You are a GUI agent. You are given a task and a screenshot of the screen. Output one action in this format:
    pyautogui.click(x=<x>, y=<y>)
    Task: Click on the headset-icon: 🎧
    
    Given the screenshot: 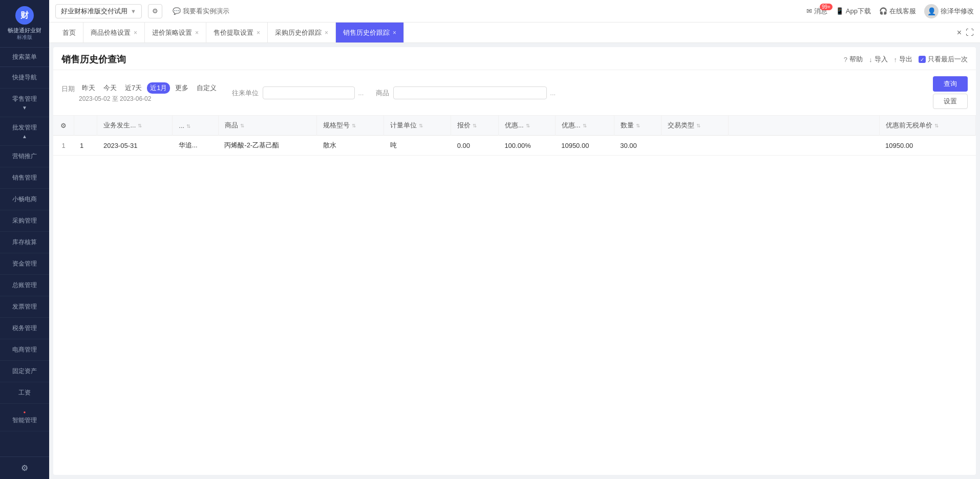 What is the action you would take?
    pyautogui.click(x=883, y=11)
    